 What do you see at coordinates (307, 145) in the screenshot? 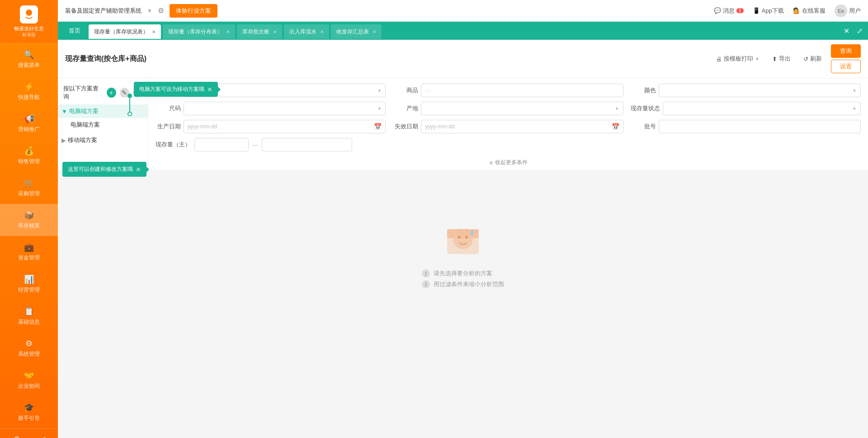
I see `stock-main-to` at bounding box center [307, 145].